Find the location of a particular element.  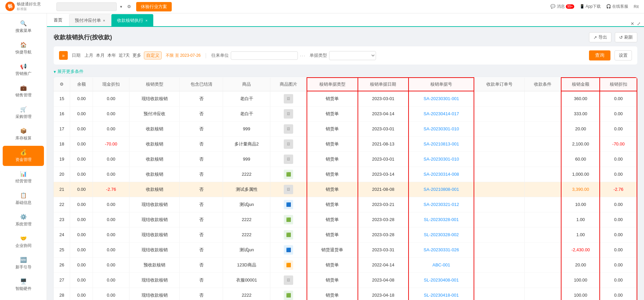

sidebar-item-purchase: 🛒 采购管理 is located at coordinates (23, 113).